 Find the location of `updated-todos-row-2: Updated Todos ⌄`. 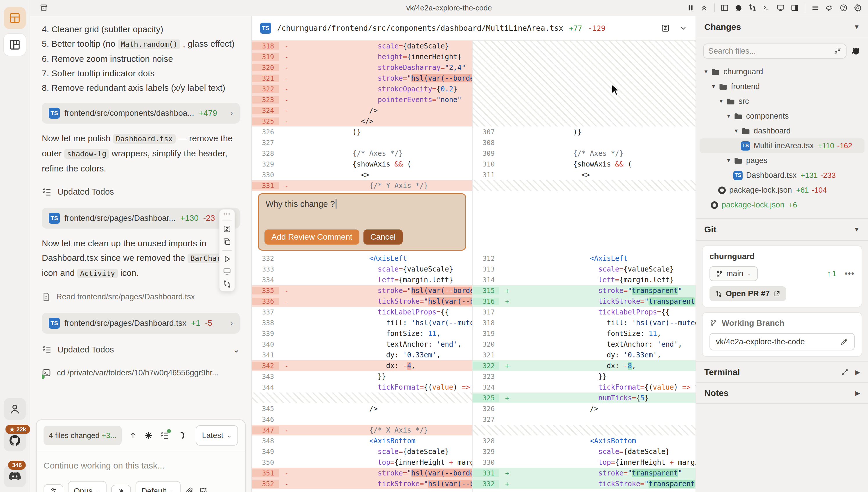

updated-todos-row-2: Updated Todos ⌄ is located at coordinates (141, 349).